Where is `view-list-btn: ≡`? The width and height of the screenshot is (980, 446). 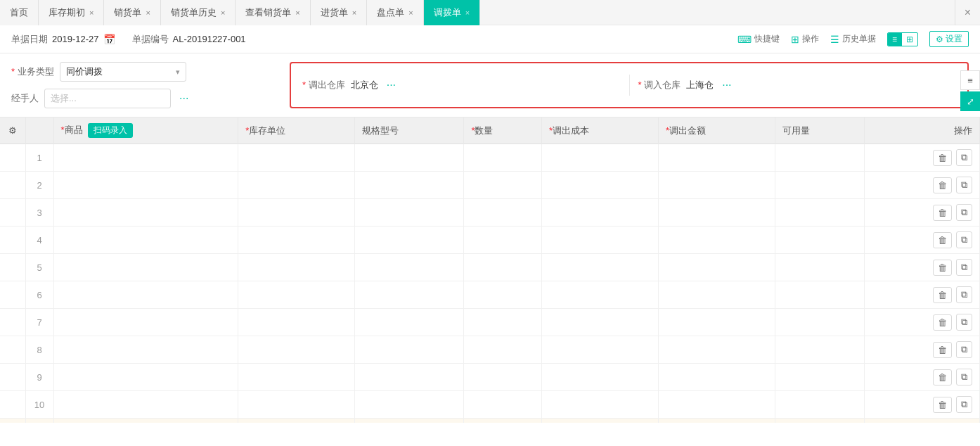 view-list-btn: ≡ is located at coordinates (895, 39).